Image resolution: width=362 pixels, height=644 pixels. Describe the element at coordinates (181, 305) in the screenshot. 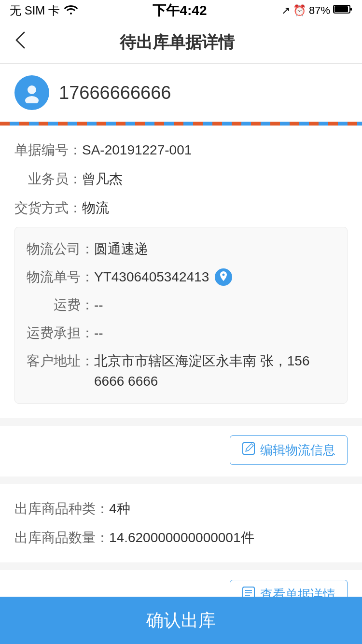

I see `freight-row: 运费： --` at that location.